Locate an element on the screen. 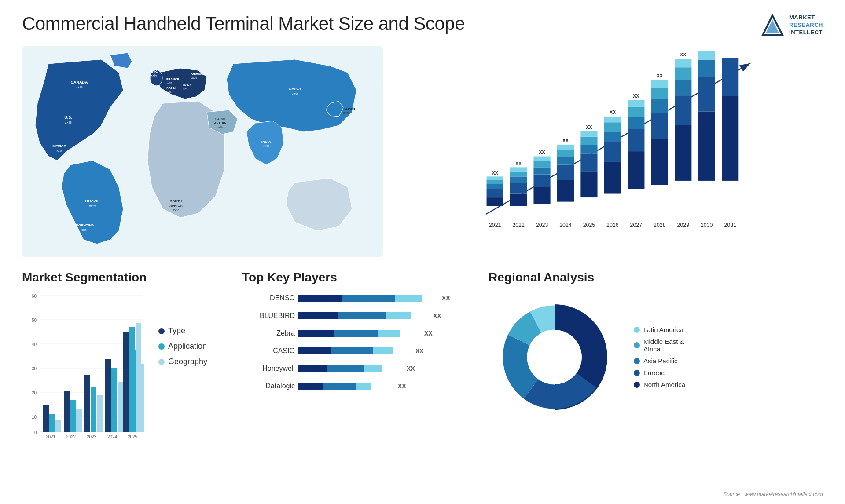 The image size is (845, 504). legend-dot-application is located at coordinates (162, 347).